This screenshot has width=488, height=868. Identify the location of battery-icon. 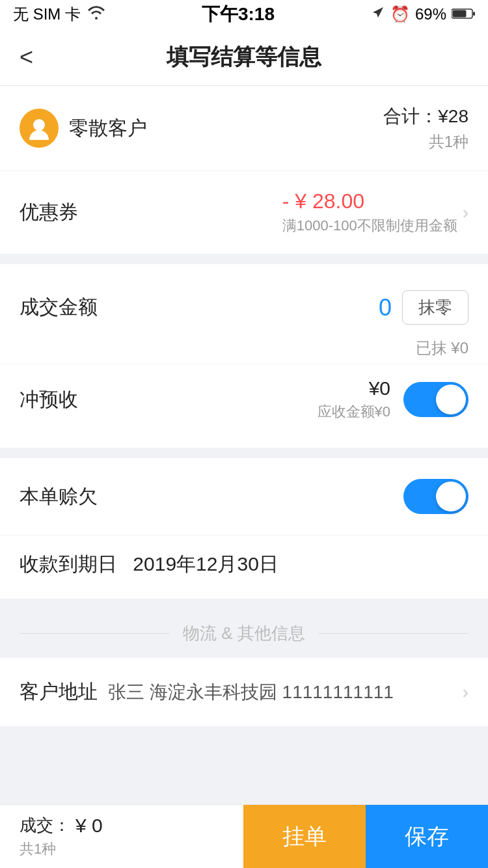
(463, 14).